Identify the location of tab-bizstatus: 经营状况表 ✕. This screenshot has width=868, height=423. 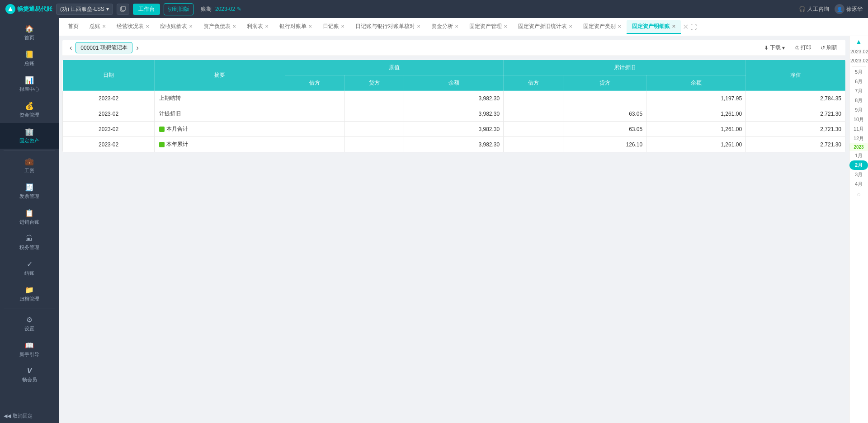
(133, 27).